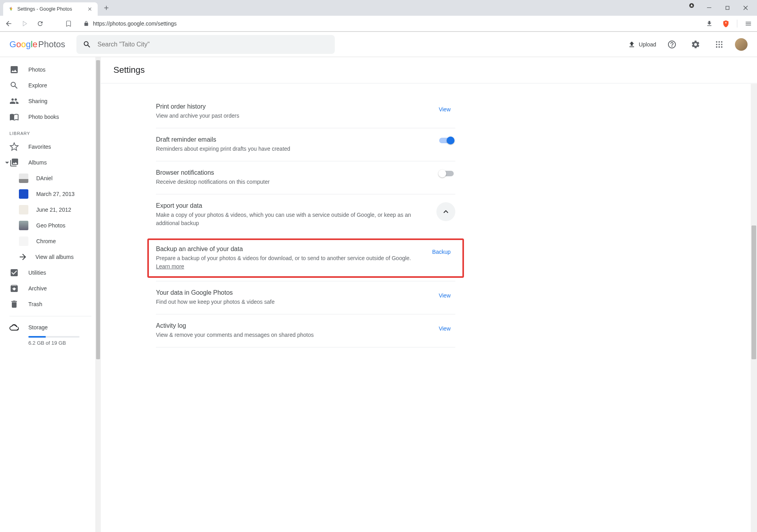 The height and width of the screenshot is (532, 757). I want to click on app-header: Google Photos Upload, so click(378, 44).